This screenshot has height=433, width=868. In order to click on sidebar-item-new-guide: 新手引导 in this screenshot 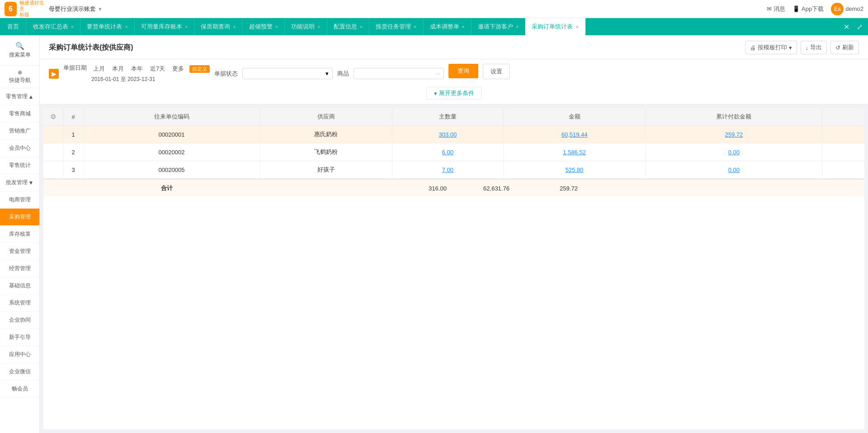, I will do `click(20, 338)`.